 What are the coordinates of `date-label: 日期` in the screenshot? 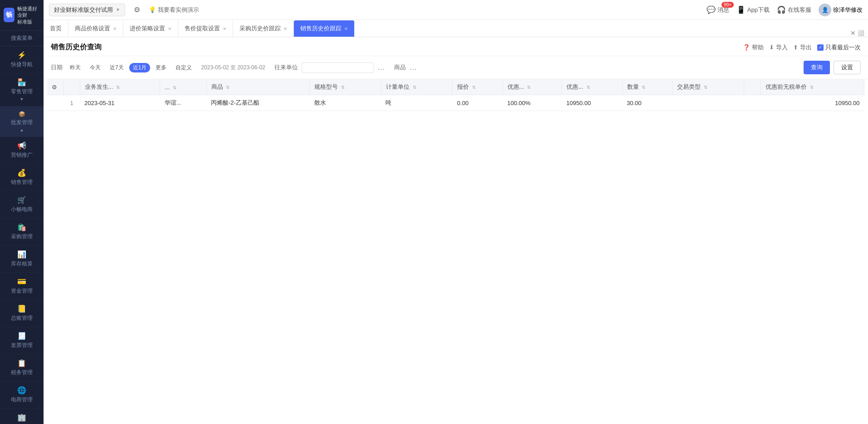 It's located at (57, 67).